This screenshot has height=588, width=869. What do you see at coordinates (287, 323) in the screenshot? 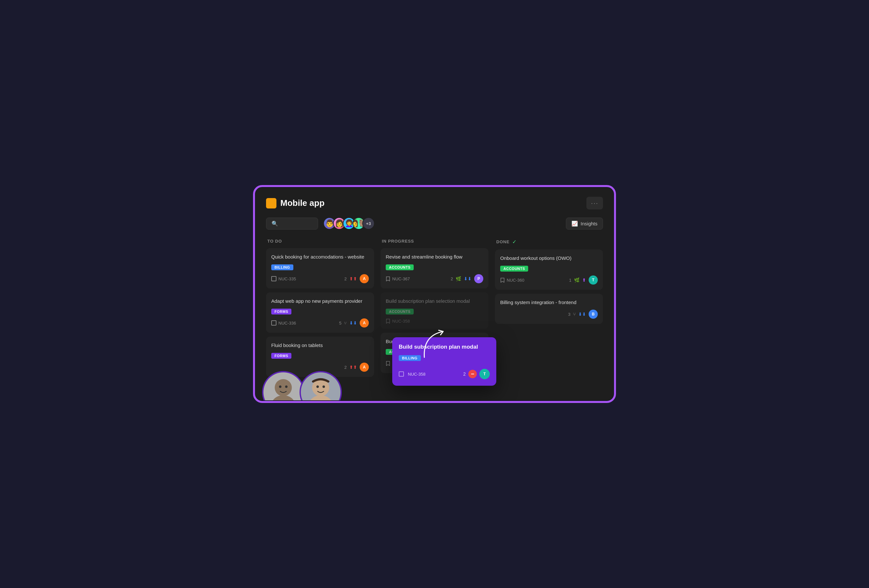
I see `ticket-number: NUC-336` at bounding box center [287, 323].